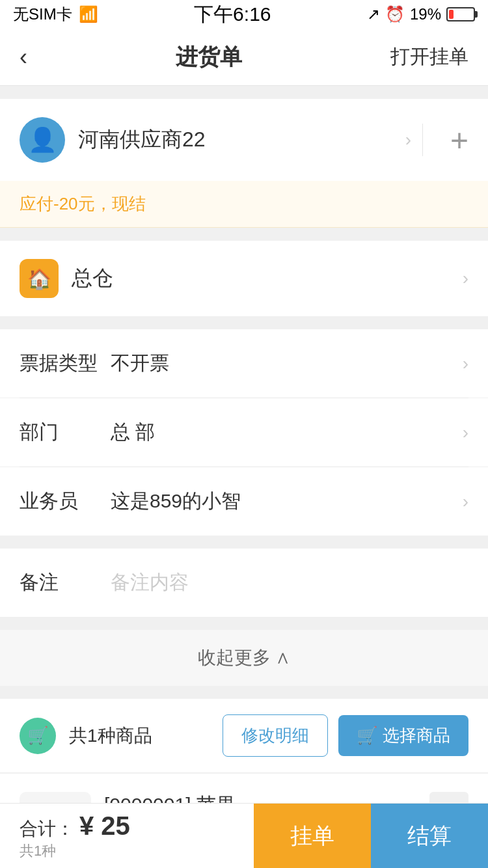  What do you see at coordinates (244, 57) in the screenshot?
I see `nav-bar: ‹ 进货单 打开挂单` at bounding box center [244, 57].